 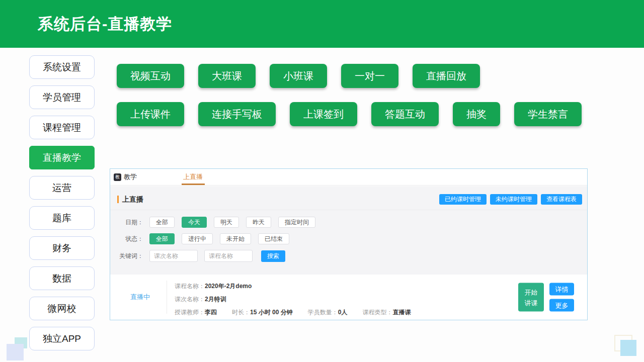 What do you see at coordinates (162, 222) in the screenshot?
I see `date-chip-all: 全部` at bounding box center [162, 222].